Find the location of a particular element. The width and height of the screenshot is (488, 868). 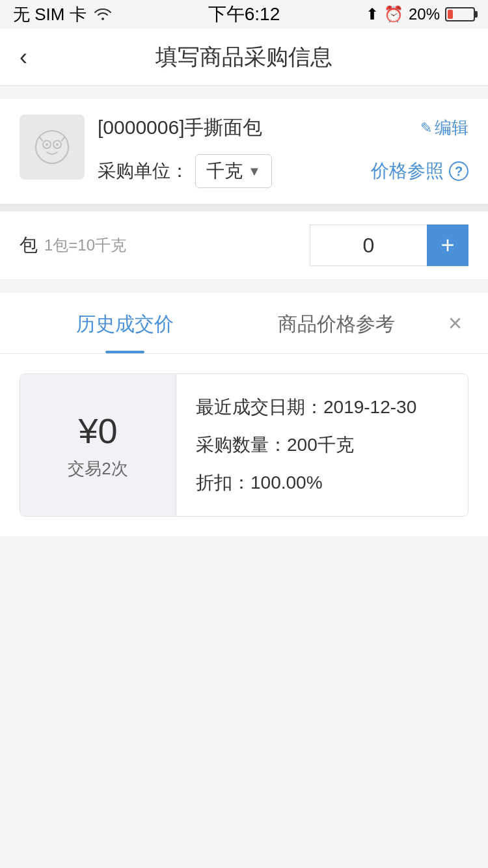

product-header: [0000006]手撕面包 ✎ 编辑 采购单位： 千克 ▼ 价格参照 is located at coordinates (244, 151).